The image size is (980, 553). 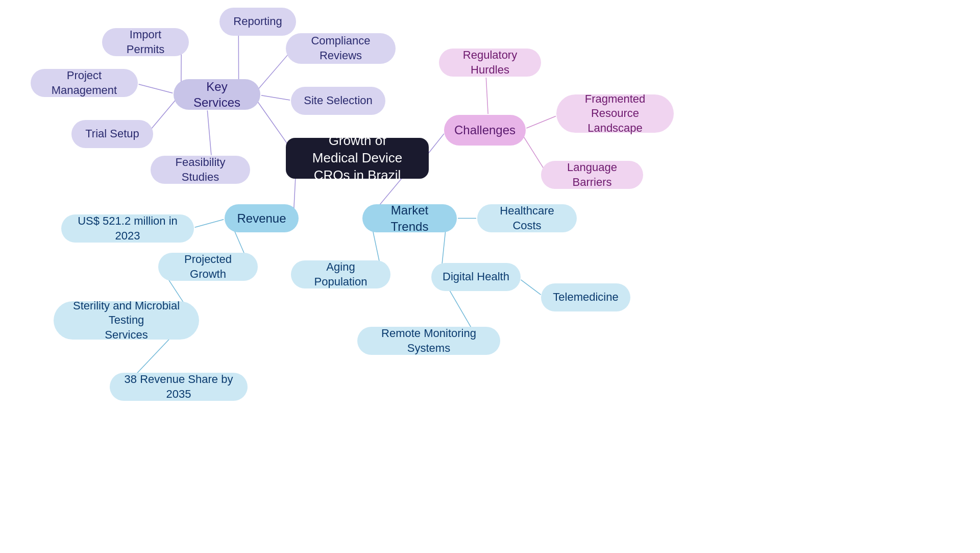 What do you see at coordinates (112, 134) in the screenshot?
I see `trial-setup-node: Trial Setup` at bounding box center [112, 134].